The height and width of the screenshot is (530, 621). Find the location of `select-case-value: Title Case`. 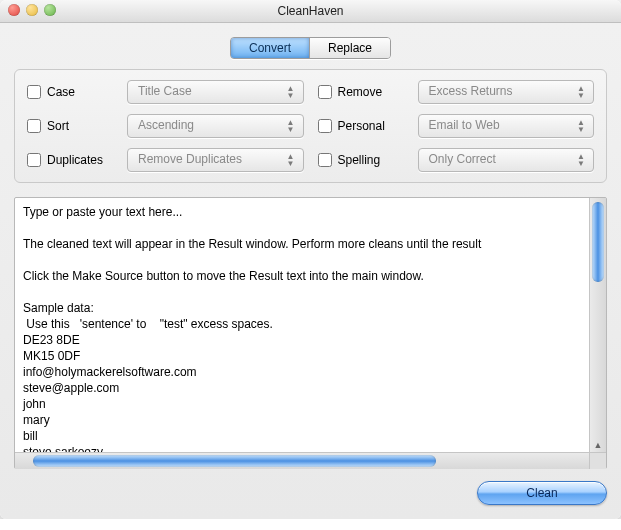

select-case-value: Title Case is located at coordinates (165, 91).